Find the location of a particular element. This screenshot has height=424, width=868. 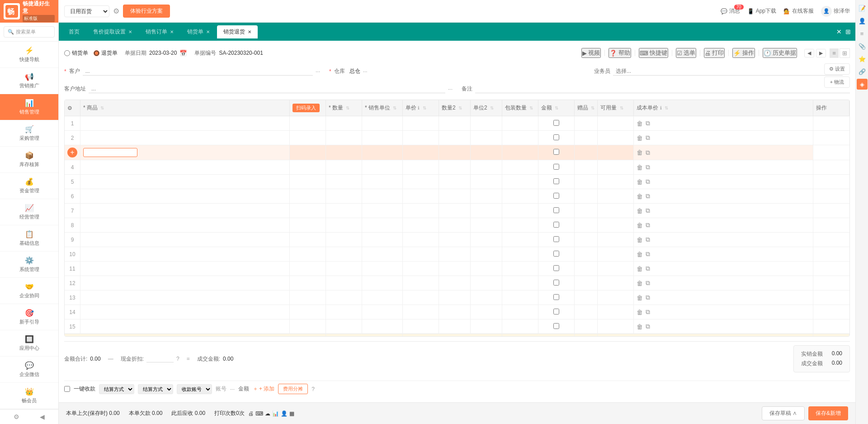

logistics-button: + 物流 is located at coordinates (837, 82).